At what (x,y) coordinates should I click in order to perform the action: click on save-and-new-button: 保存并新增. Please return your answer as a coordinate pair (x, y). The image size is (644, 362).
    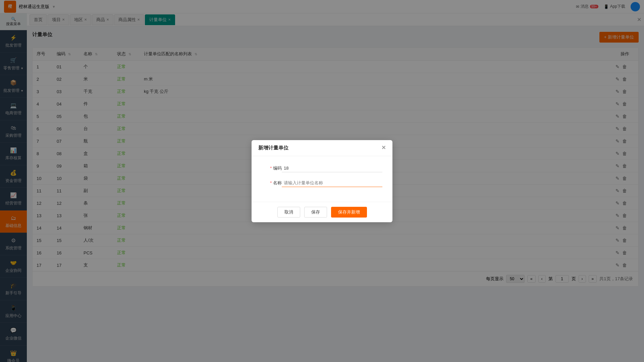
    Looking at the image, I should click on (349, 212).